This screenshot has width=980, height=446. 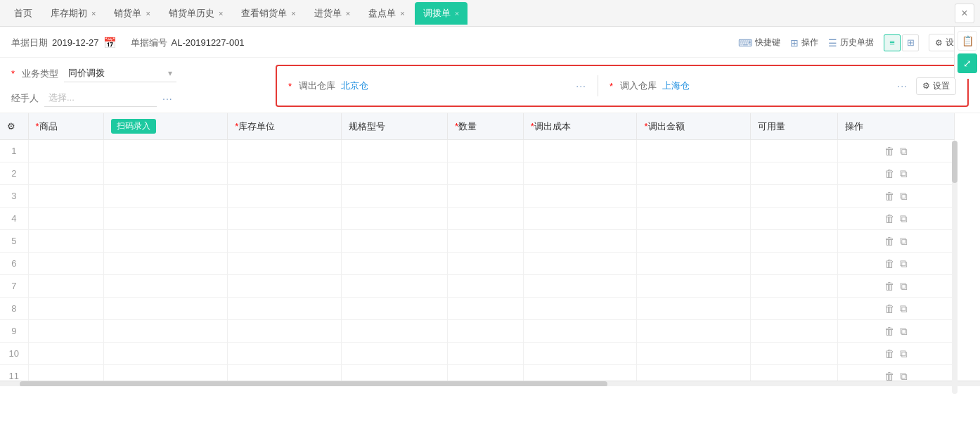 What do you see at coordinates (23, 13) in the screenshot?
I see `tab-home: 首页` at bounding box center [23, 13].